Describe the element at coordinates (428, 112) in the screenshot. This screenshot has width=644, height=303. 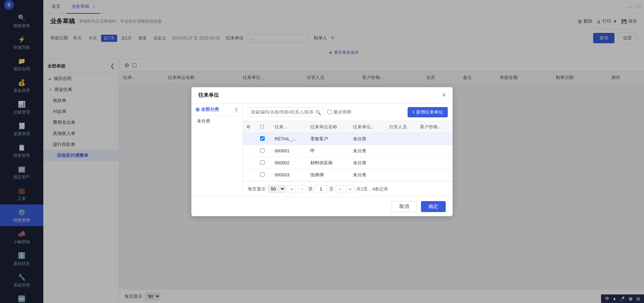
I see `add-counterpart-button: + 新增往来单位` at that location.